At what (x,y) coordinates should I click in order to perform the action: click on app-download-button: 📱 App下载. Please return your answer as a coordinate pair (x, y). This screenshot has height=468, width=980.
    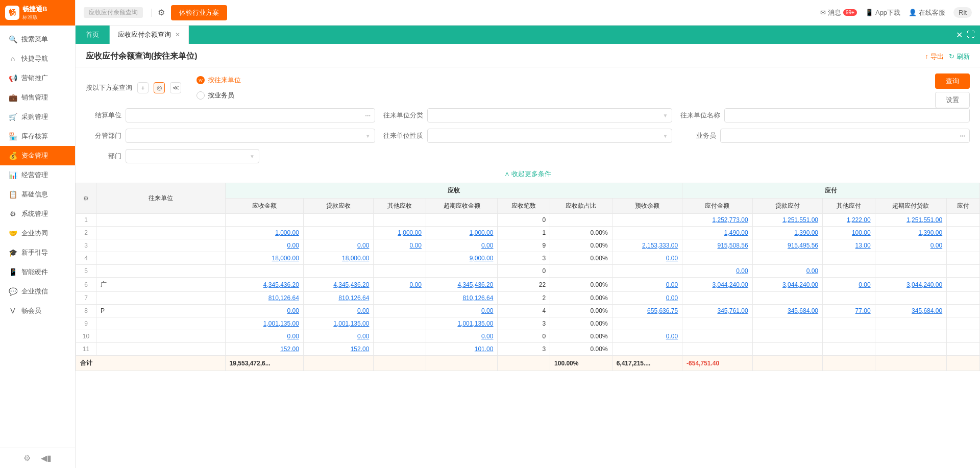
    Looking at the image, I should click on (883, 13).